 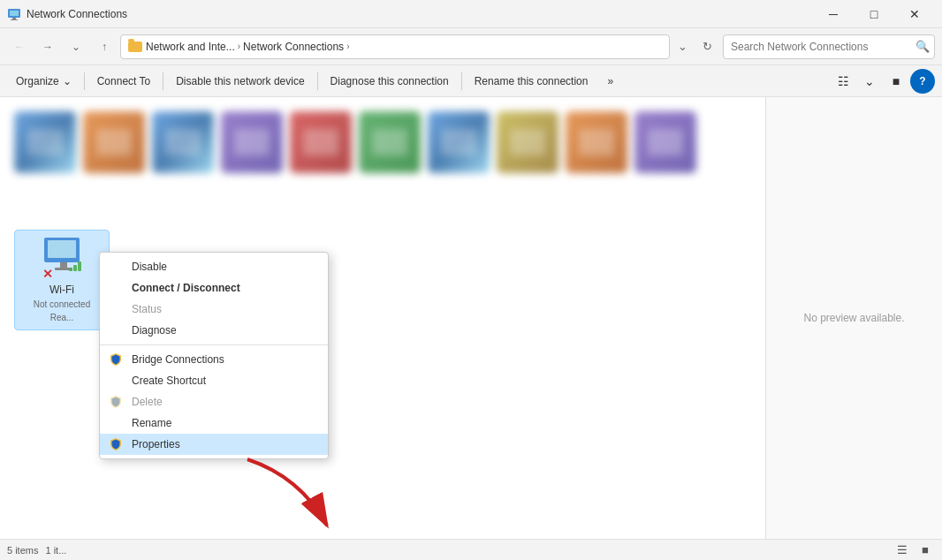 I want to click on list-view-button: ☰, so click(x=902, y=550).